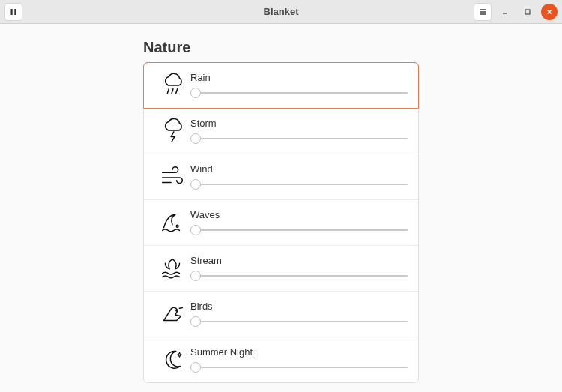 Image resolution: width=562 pixels, height=392 pixels. What do you see at coordinates (299, 360) in the screenshot?
I see `row-body: Summer Night` at bounding box center [299, 360].